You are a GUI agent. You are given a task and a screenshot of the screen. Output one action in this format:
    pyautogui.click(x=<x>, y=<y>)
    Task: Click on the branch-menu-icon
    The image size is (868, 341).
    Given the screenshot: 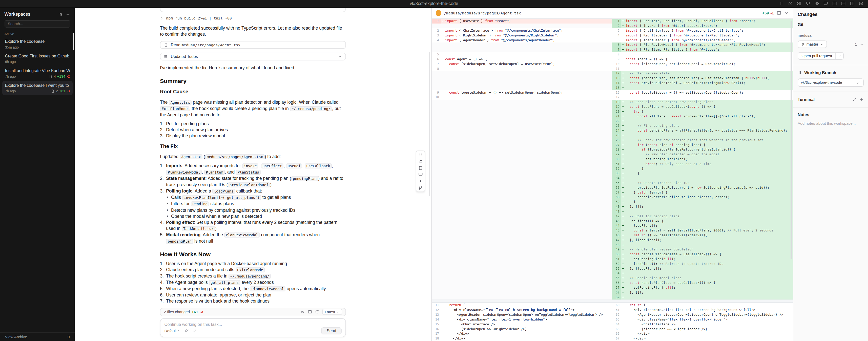 What is the action you would take?
    pyautogui.click(x=861, y=44)
    